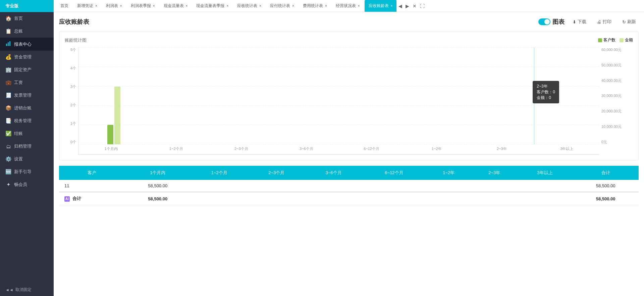 The width and height of the screenshot is (644, 296). I want to click on tab-home: 首页, so click(64, 6).